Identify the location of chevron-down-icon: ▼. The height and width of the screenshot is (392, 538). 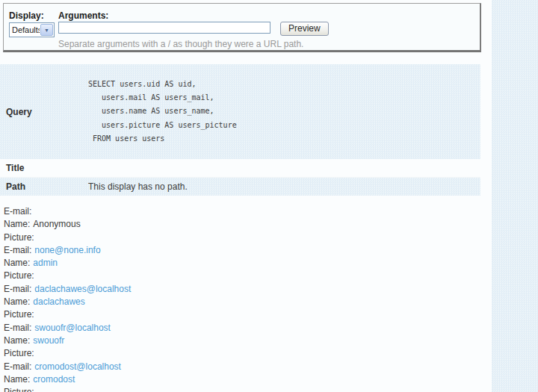
(46, 30).